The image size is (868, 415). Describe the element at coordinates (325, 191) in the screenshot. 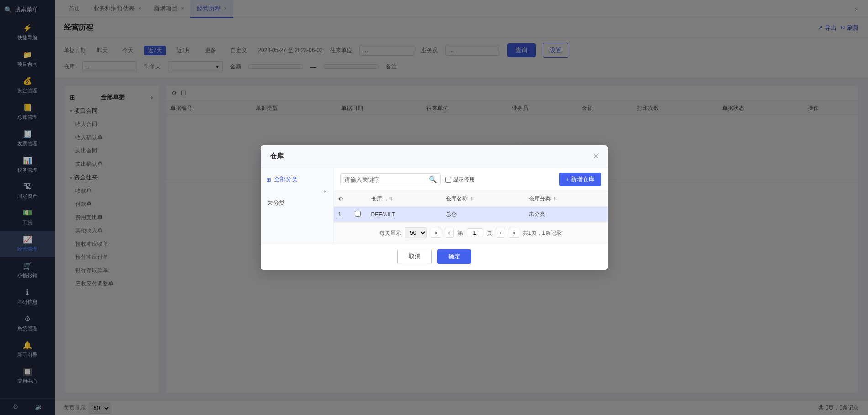

I see `modal-left-collapse: «` at that location.